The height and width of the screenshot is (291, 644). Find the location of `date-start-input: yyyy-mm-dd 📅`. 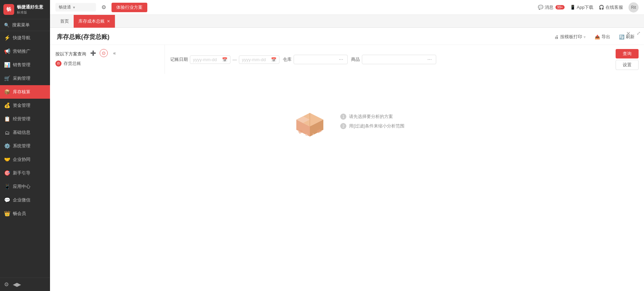

date-start-input: yyyy-mm-dd 📅 is located at coordinates (210, 59).